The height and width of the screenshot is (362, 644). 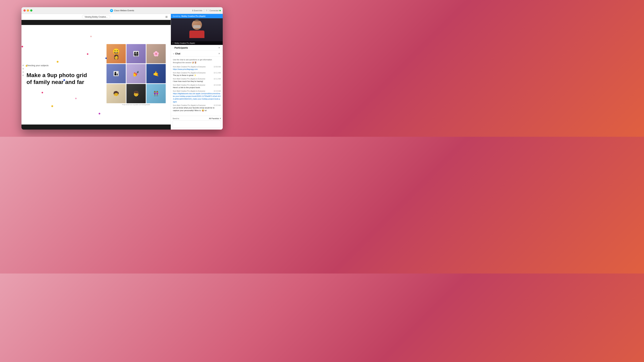 I want to click on zoom-out-icon: ⊖, so click(x=23, y=72).